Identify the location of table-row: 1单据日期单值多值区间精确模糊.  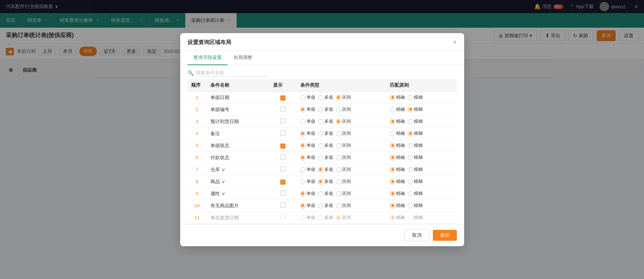
(322, 98).